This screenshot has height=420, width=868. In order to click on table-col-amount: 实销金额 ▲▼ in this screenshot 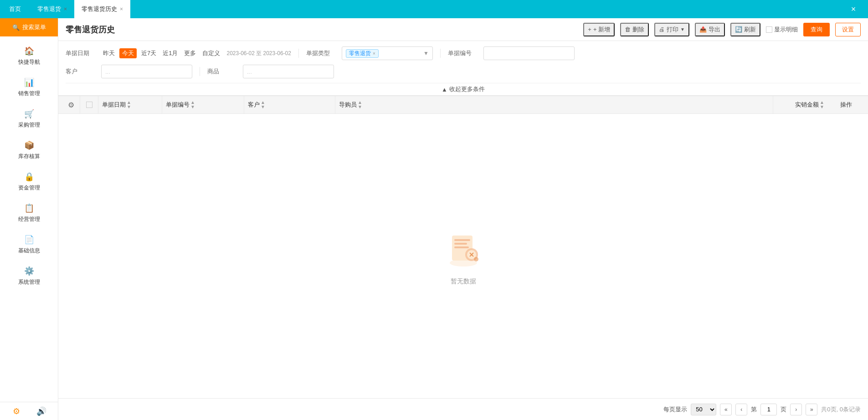, I will do `click(801, 105)`.